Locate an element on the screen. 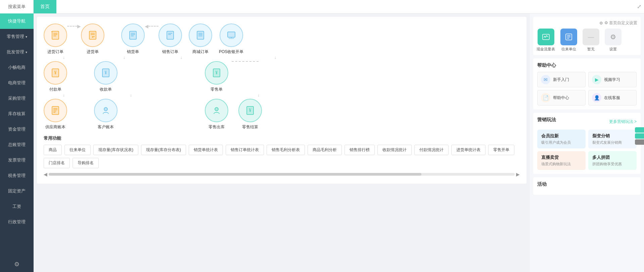 The image size is (644, 272). common-functions: 常用功能 商品 往来单位 现存量(库存状况表) 现存量(库存分布表) 销货单统计… is located at coordinates (282, 152).